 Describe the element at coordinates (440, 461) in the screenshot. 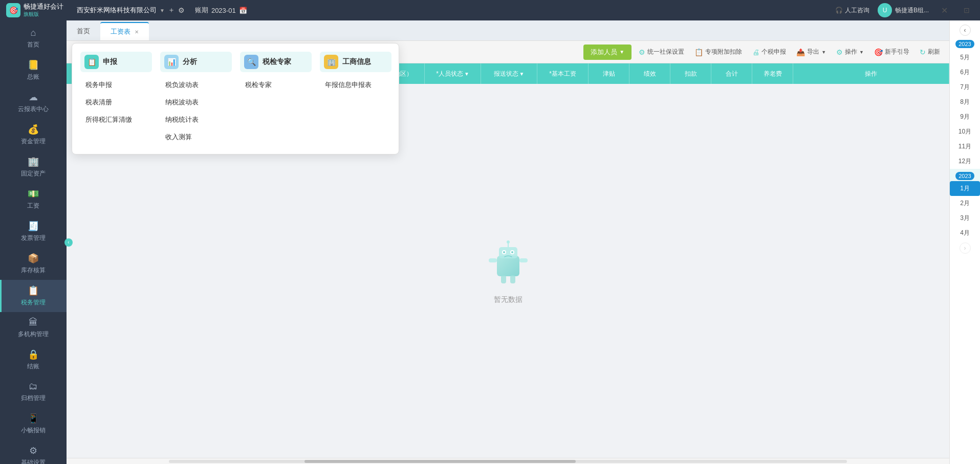

I see `scrollbar-thumb` at that location.